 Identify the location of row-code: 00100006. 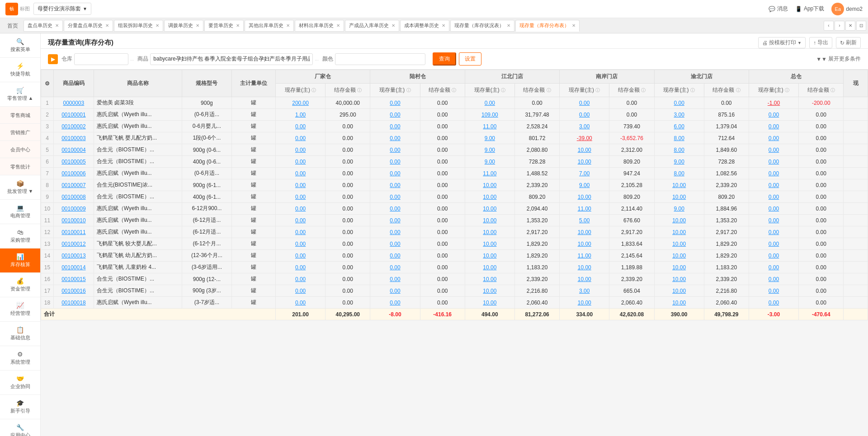
(74, 173).